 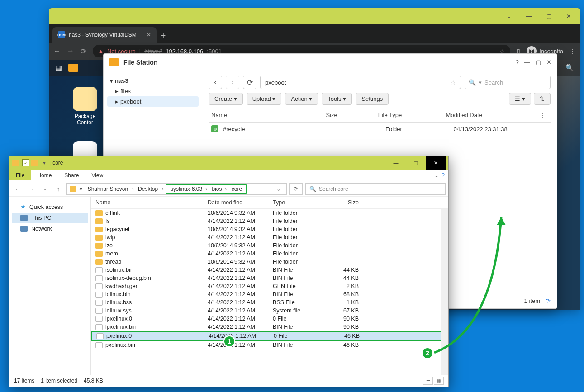 What do you see at coordinates (412, 115) in the screenshot?
I see `header-type: File Type` at bounding box center [412, 115].